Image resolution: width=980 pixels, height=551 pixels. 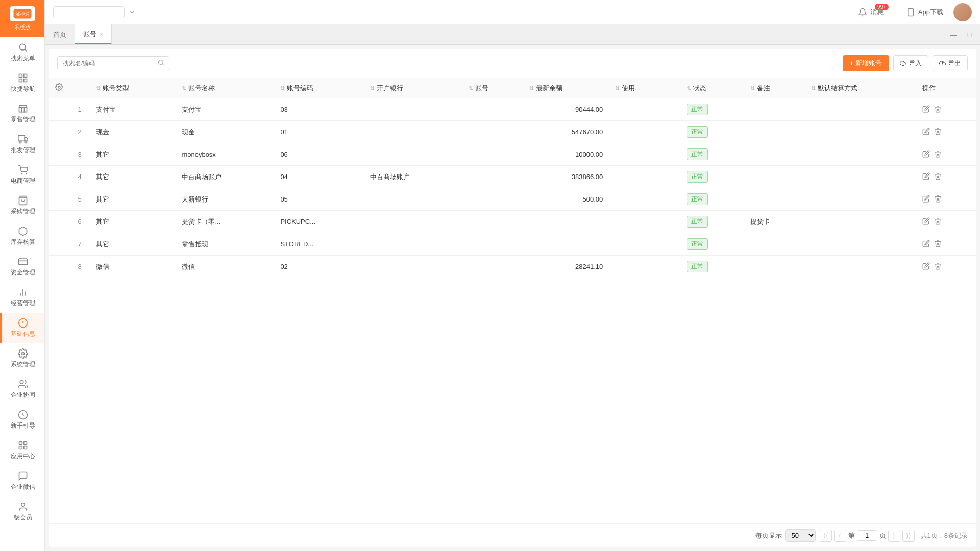 I want to click on col-type: 账号类型, so click(x=133, y=88).